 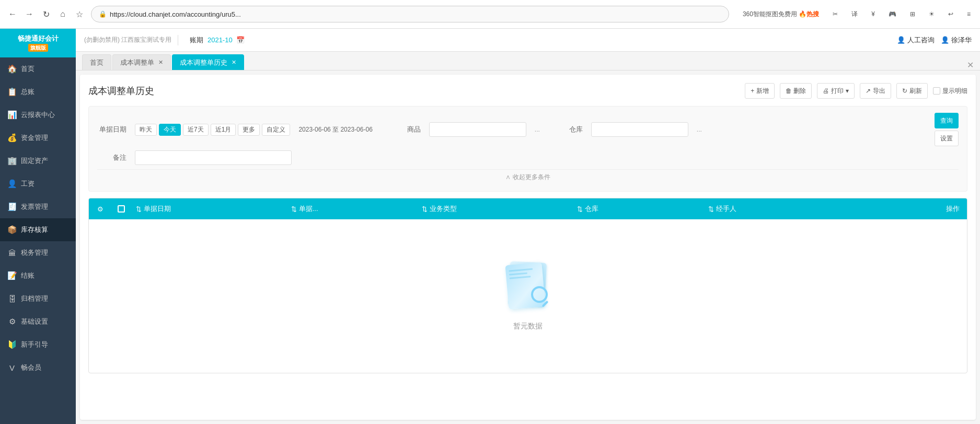 What do you see at coordinates (121, 91) in the screenshot?
I see `page-title: 成本调整单历史` at bounding box center [121, 91].